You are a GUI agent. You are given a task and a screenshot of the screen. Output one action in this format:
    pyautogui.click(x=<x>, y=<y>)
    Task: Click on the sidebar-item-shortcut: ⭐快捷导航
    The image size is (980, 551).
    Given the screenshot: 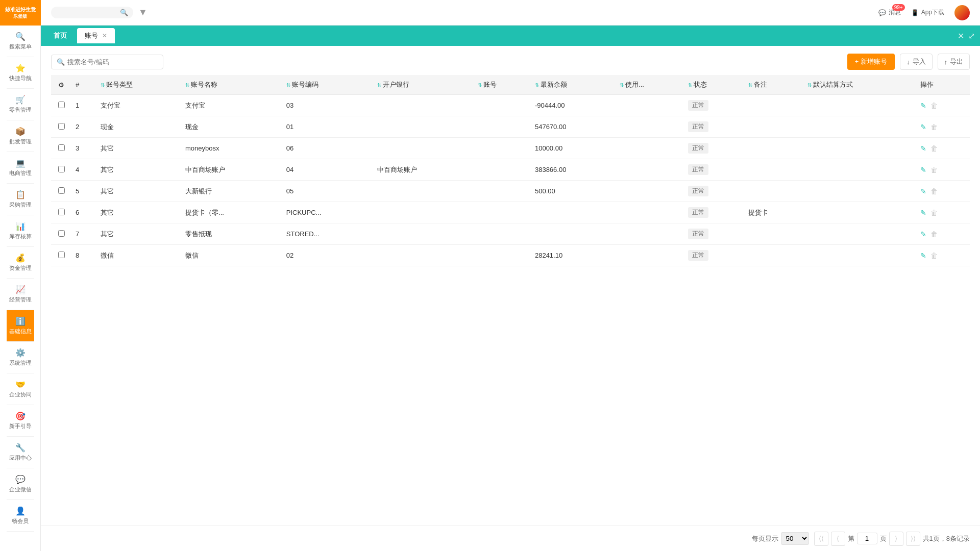 What is the action you would take?
    pyautogui.click(x=20, y=73)
    